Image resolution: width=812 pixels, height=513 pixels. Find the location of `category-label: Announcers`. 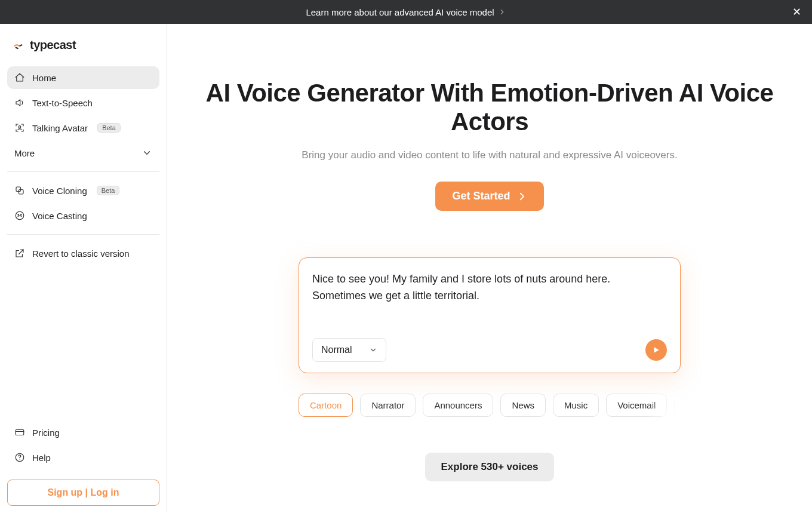

category-label: Announcers is located at coordinates (458, 405).